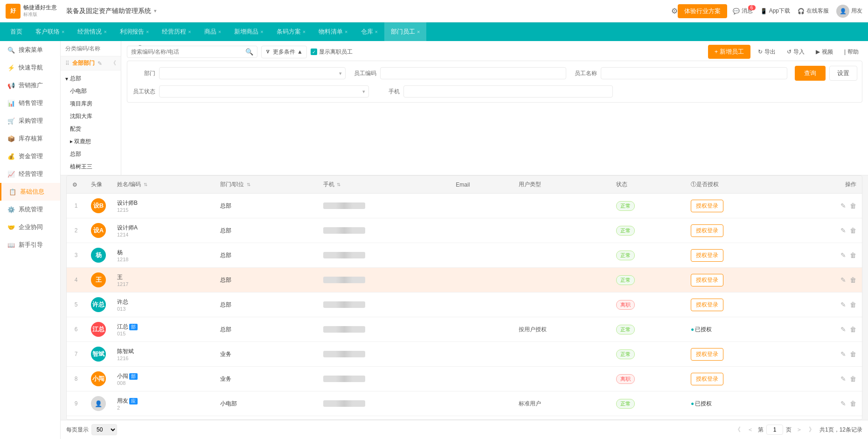 The image size is (868, 439). I want to click on dept-node-shenyang: 沈阳大库, so click(90, 117).